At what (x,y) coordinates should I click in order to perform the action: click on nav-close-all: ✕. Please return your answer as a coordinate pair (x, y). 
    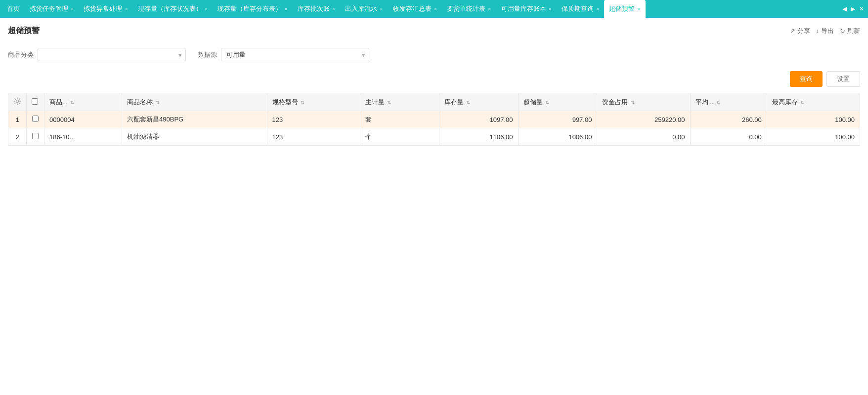
    Looking at the image, I should click on (862, 9).